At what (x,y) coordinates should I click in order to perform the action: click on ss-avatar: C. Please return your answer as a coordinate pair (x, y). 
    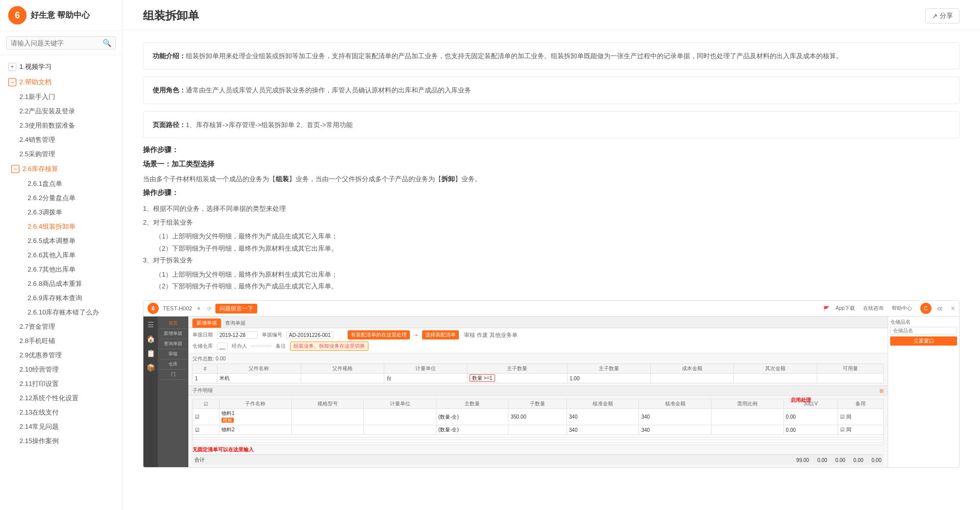
    Looking at the image, I should click on (926, 308).